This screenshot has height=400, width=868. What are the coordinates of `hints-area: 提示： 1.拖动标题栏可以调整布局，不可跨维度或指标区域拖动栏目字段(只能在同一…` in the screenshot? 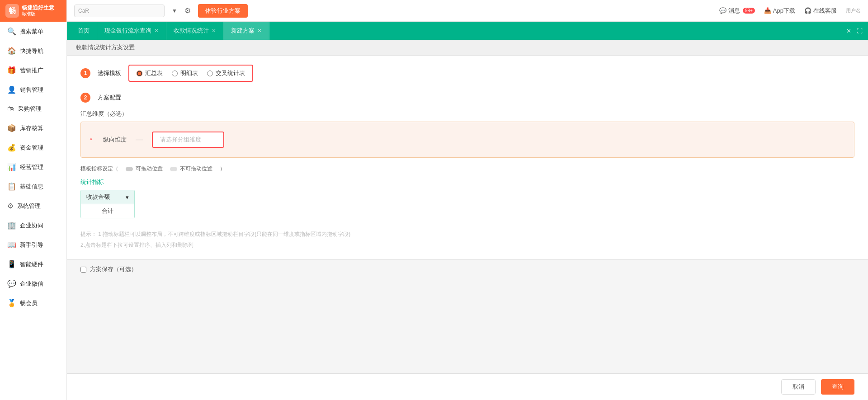 It's located at (467, 240).